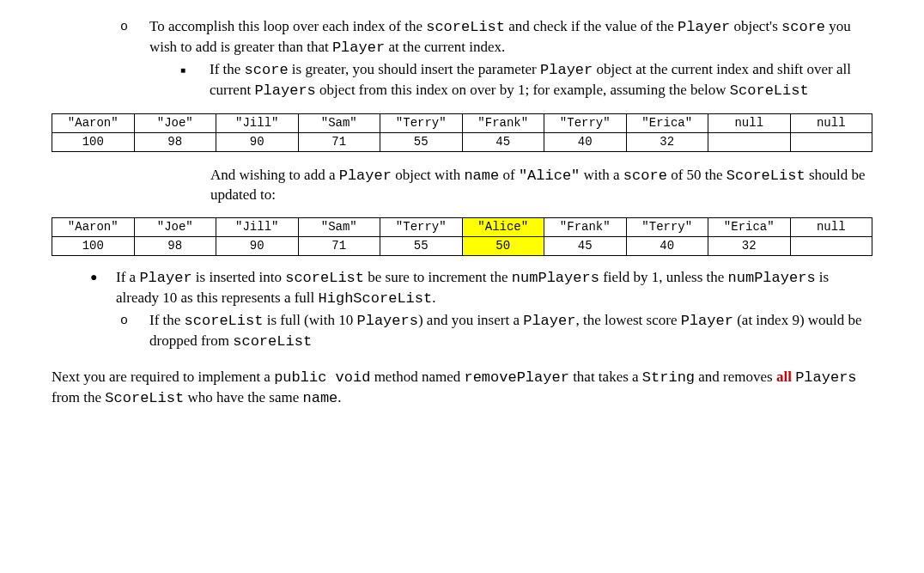 Image resolution: width=924 pixels, height=573 pixels. Describe the element at coordinates (414, 69) in the screenshot. I see `text-run: is greater, you should insert the parame…` at that location.